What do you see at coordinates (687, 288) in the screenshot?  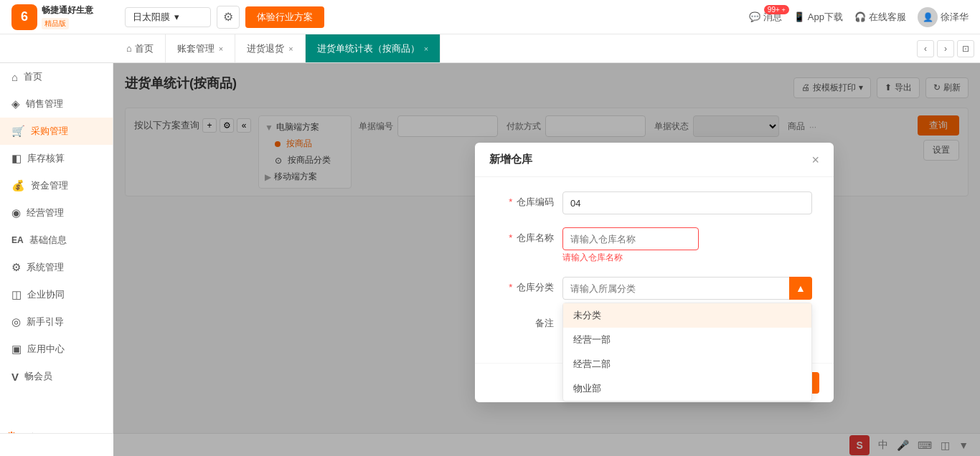 I see `warehouse-category-input` at bounding box center [687, 288].